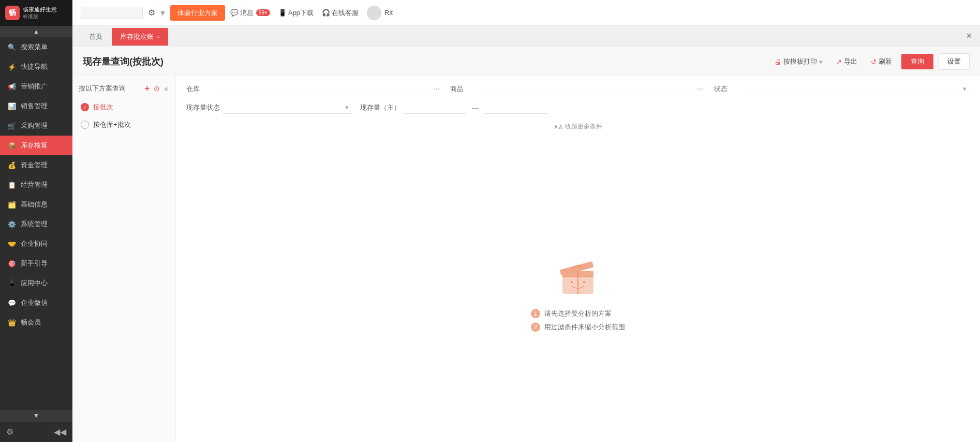 Image resolution: width=980 pixels, height=442 pixels. What do you see at coordinates (124, 259) in the screenshot?
I see `left-panel: 按以下方案查询 + ⊙ « ✓ 按批次 按仓库+批次` at bounding box center [124, 259].